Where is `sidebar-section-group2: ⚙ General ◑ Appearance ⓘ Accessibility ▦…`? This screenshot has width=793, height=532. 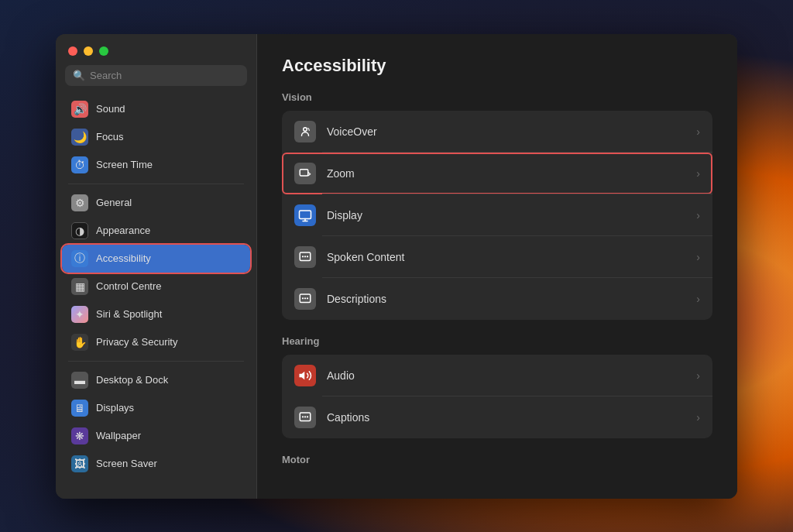 sidebar-section-group2: ⚙ General ◑ Appearance ⓘ Accessibility ▦… is located at coordinates (156, 273).